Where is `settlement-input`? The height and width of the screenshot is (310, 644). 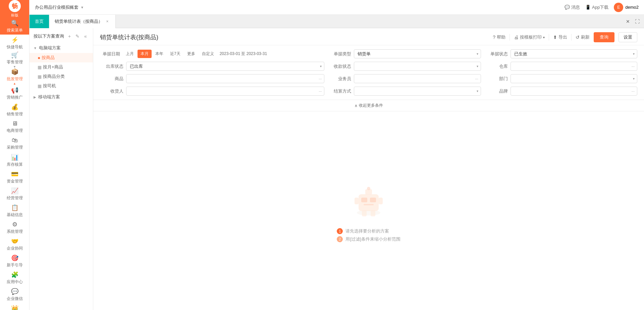 settlement-input is located at coordinates (417, 91).